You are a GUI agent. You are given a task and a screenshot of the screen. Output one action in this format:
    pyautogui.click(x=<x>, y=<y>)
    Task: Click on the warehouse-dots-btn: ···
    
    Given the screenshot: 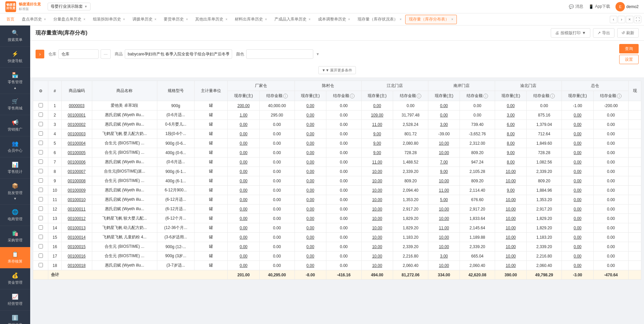 What is the action you would take?
    pyautogui.click(x=106, y=54)
    